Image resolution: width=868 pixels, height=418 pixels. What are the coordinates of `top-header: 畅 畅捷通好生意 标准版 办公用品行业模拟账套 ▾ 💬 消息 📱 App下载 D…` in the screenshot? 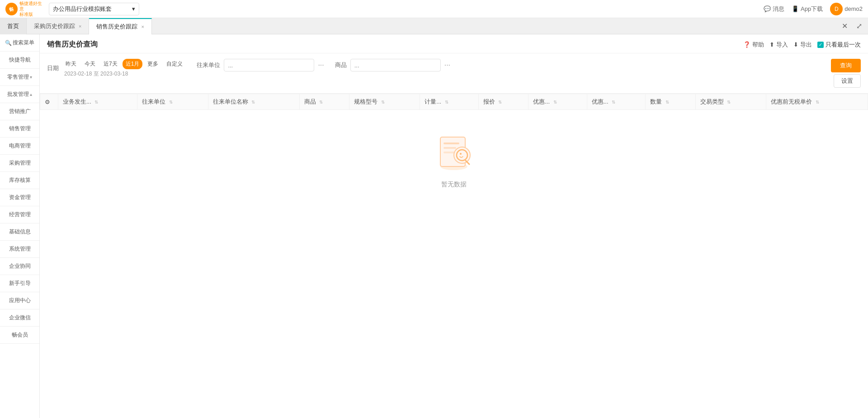 It's located at (434, 9).